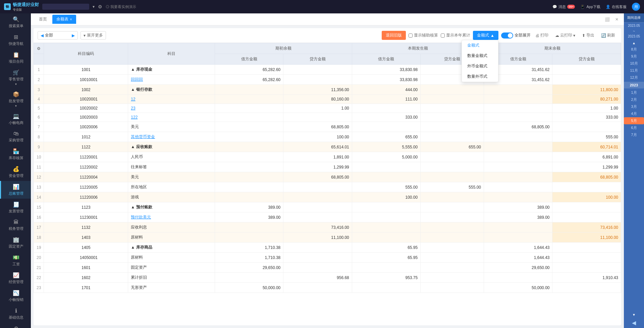 This screenshot has height=328, width=644. I want to click on month-10: 10月, so click(634, 64).